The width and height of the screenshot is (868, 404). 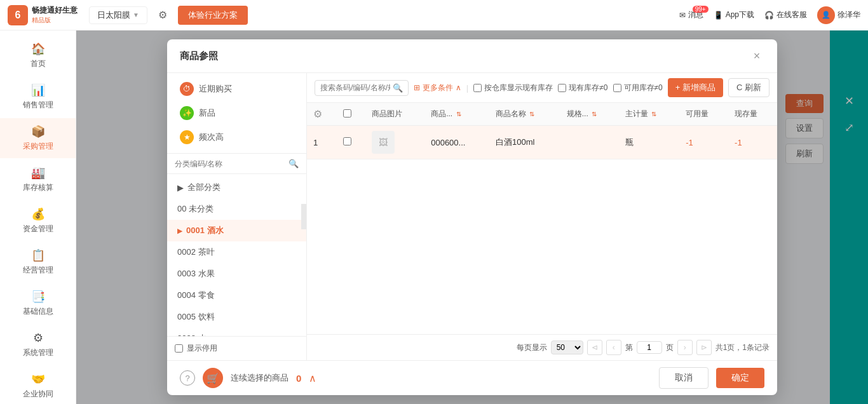 What do you see at coordinates (196, 252) in the screenshot?
I see `category-label-tea: 0002 茶叶` at bounding box center [196, 252].